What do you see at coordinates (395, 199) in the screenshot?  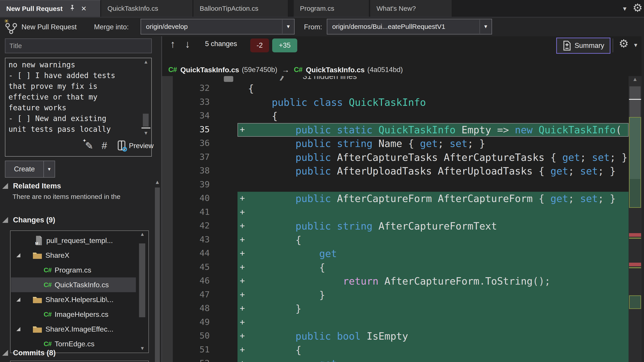 I see `code-line-40: 40+ public AfterCaptureForm AfterCapture…` at bounding box center [395, 199].